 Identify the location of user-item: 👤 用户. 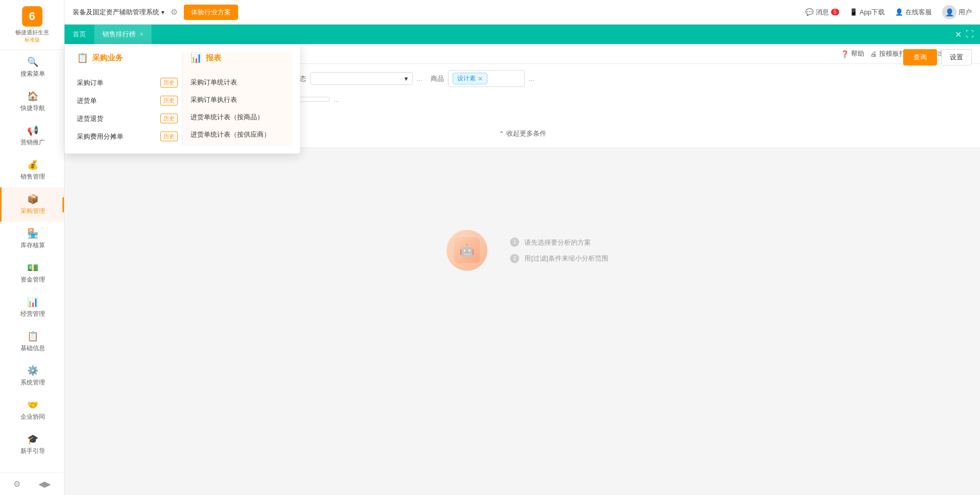
(957, 12).